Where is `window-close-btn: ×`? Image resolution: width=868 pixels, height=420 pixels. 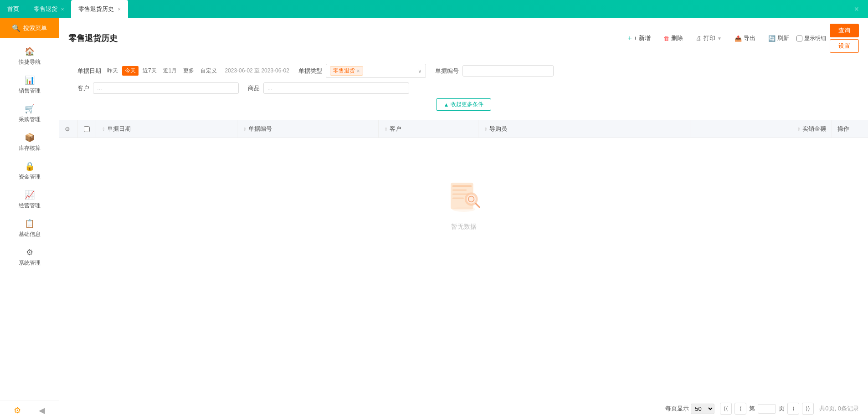
window-close-btn: × is located at coordinates (861, 9).